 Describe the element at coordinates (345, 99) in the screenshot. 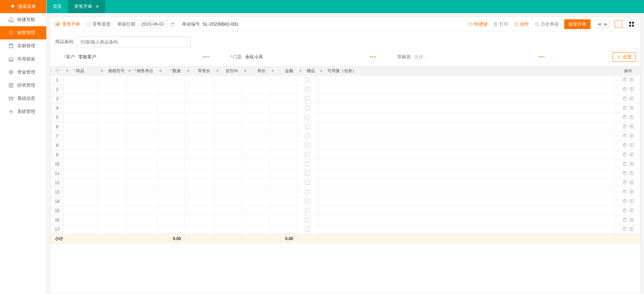

I see `table-row: 3` at that location.